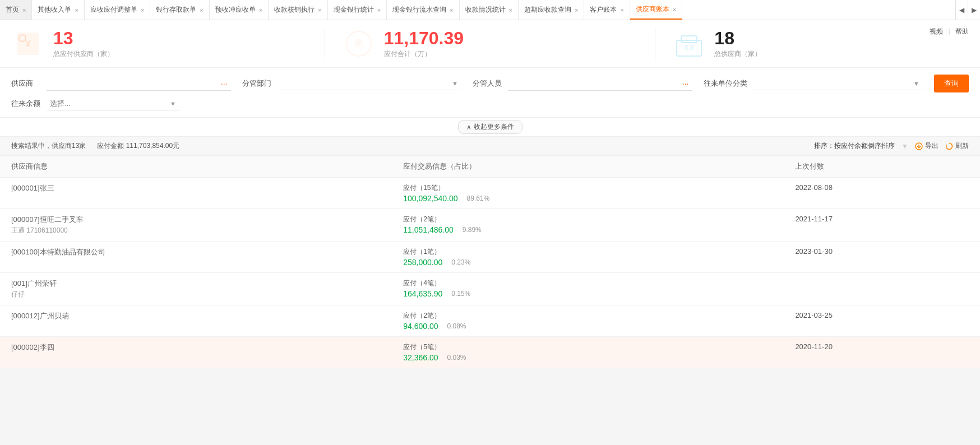 The width and height of the screenshot is (980, 445). What do you see at coordinates (882, 289) in the screenshot?
I see `last-payment-cell` at bounding box center [882, 289].